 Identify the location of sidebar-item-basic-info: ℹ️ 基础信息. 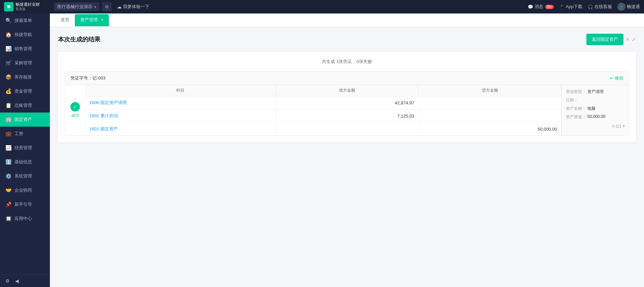
(25, 162).